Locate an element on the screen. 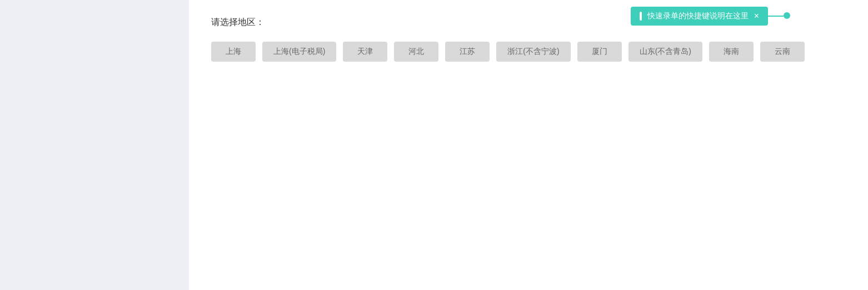 This screenshot has height=290, width=868. tooltip-text: 快速录单的快捷键说明在这里 is located at coordinates (698, 16).